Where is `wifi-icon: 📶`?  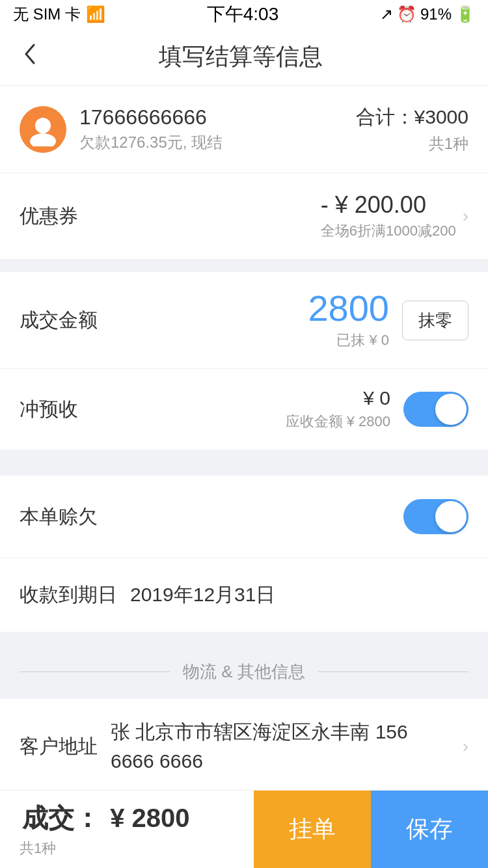
wifi-icon: 📶 is located at coordinates (96, 14).